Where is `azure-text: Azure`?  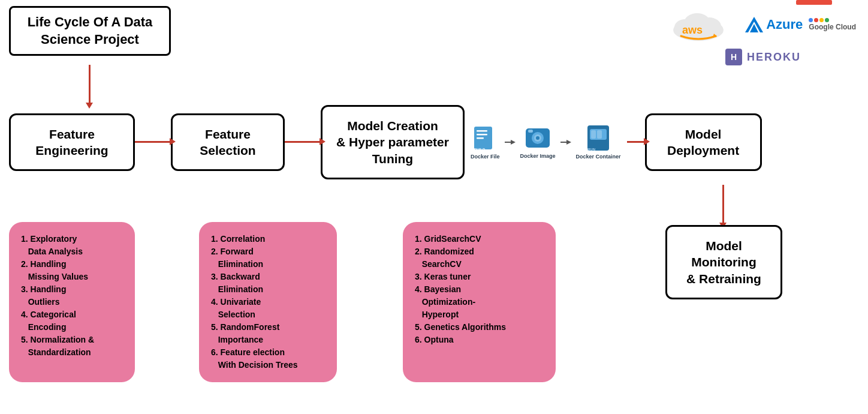
azure-text: Azure is located at coordinates (784, 25).